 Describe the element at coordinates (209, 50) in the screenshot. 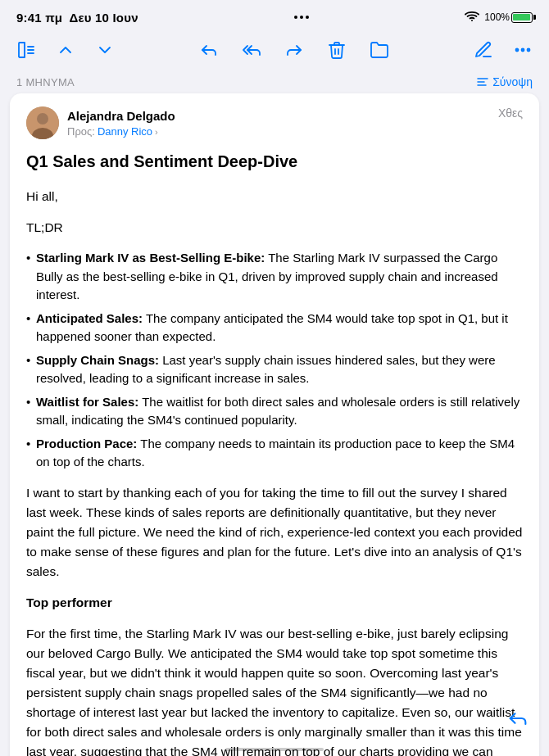

I see `reply-button` at that location.